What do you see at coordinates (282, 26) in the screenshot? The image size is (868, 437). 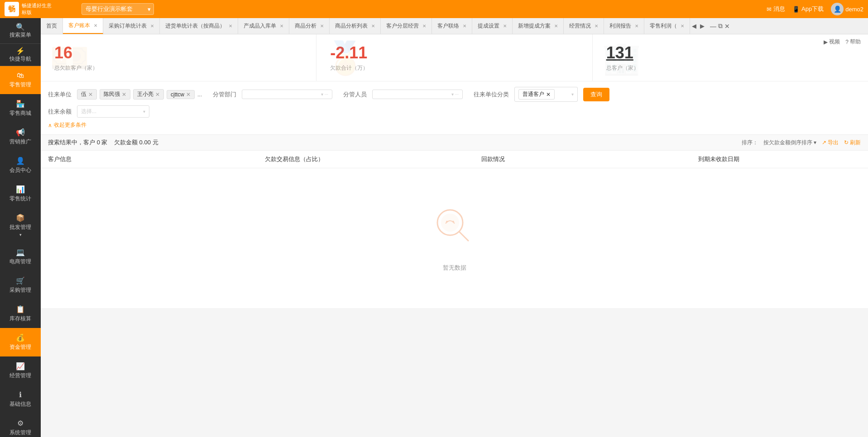 I see `tab-close-production: ✕` at bounding box center [282, 26].